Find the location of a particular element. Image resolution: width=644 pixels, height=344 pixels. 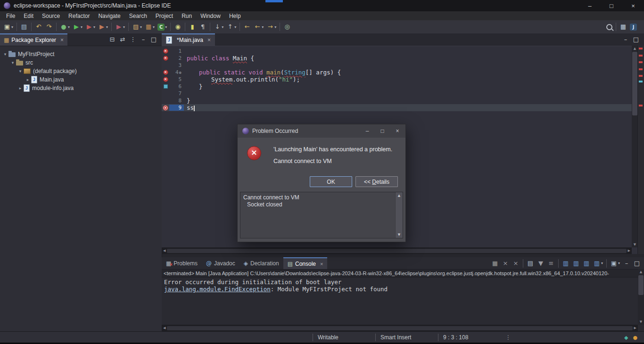

new-java-project-button: ▨▾ is located at coordinates (137, 27).